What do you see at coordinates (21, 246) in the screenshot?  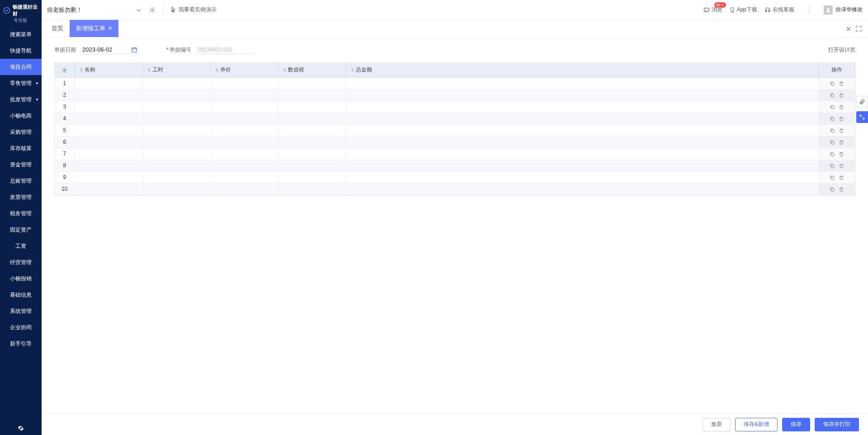 I see `sidebar-item-13: 工资` at bounding box center [21, 246].